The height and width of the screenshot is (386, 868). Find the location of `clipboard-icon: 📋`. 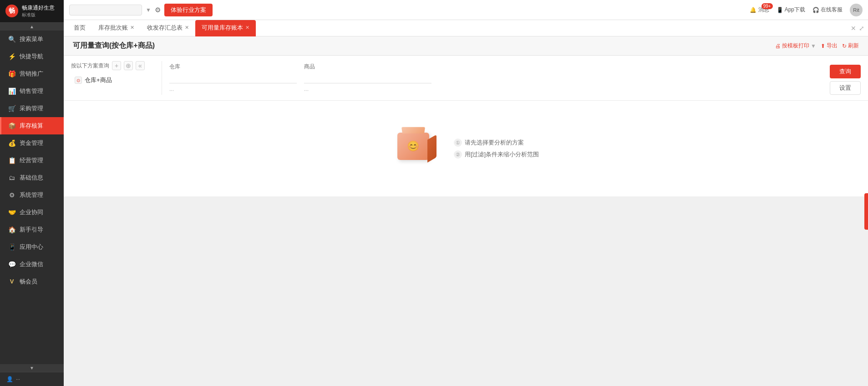

clipboard-icon: 📋 is located at coordinates (12, 160).